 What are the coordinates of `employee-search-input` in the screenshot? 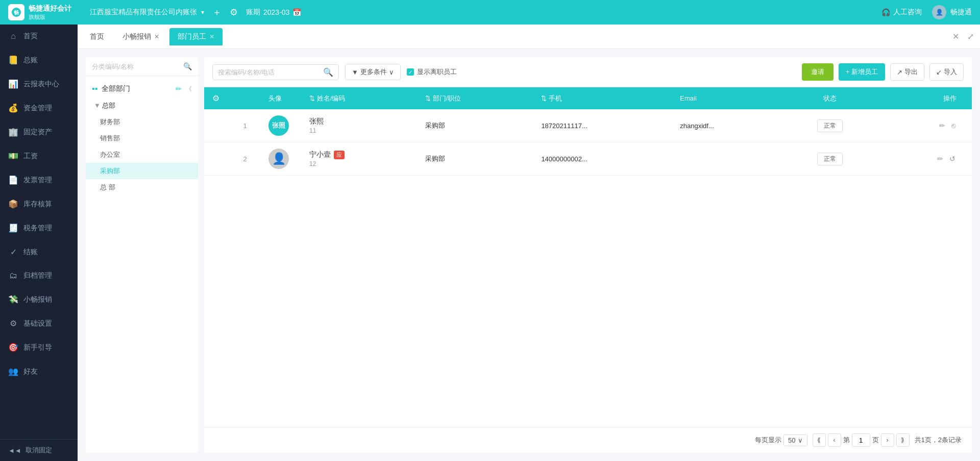 It's located at (269, 72).